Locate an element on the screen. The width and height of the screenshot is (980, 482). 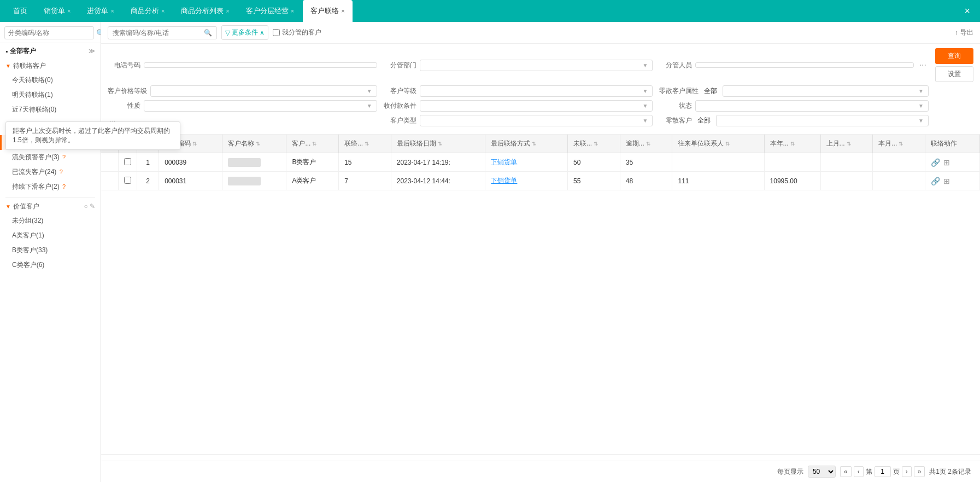
row1-unreached: 50 is located at coordinates (594, 162).